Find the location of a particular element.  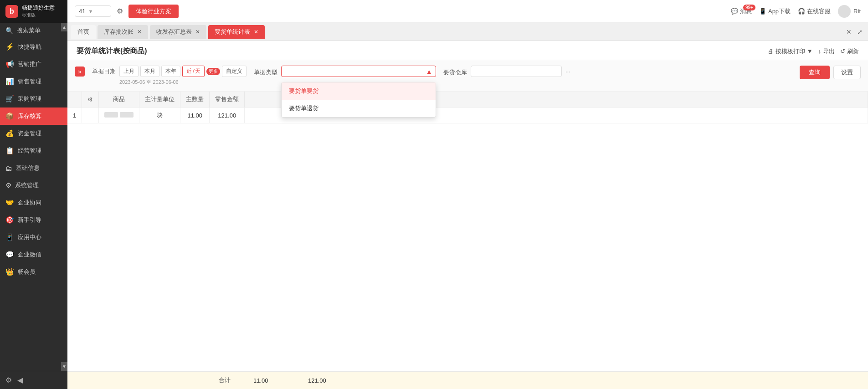

user-info: Rit is located at coordinates (849, 11).